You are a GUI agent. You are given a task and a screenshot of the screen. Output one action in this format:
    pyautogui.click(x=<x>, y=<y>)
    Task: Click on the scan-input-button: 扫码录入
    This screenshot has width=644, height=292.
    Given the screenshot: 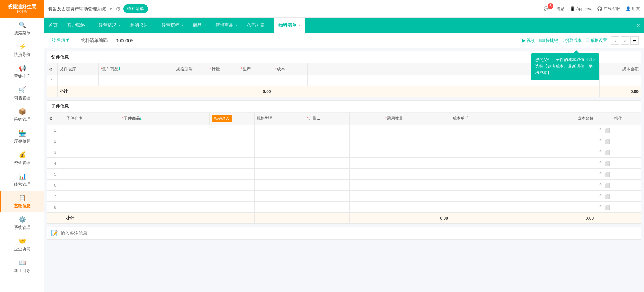 What is the action you would take?
    pyautogui.click(x=222, y=119)
    